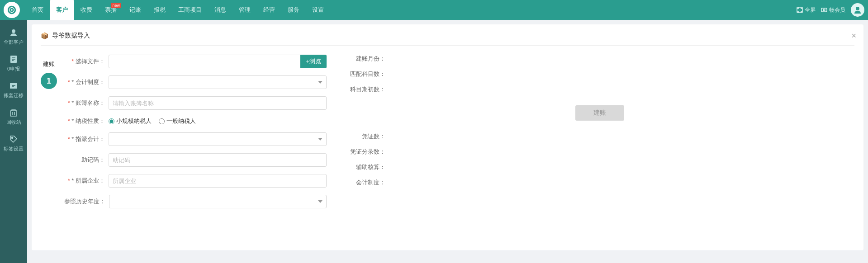 This screenshot has width=868, height=263. I want to click on memo-code-label: 助记码：, so click(85, 160).